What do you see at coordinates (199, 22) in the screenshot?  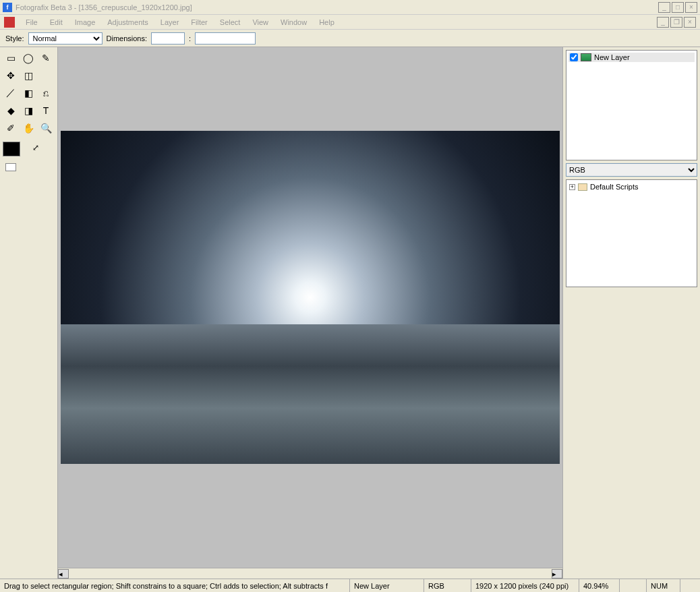 I see `menu-filter: Filter` at bounding box center [199, 22].